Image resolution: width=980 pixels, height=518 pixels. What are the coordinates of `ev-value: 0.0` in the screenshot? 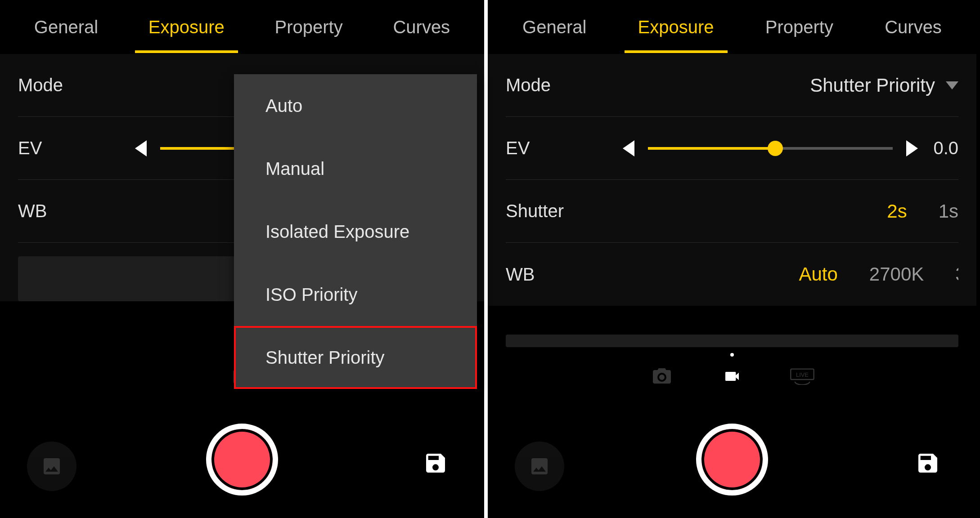 It's located at (938, 148).